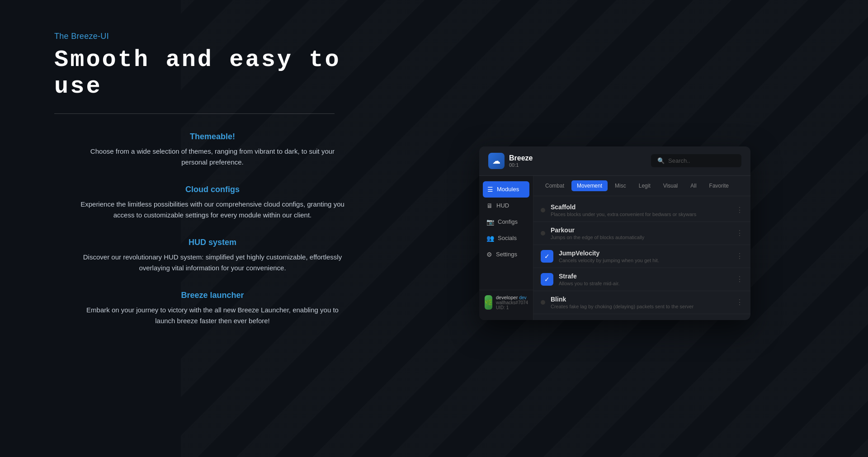 Image resolution: width=868 pixels, height=457 pixels. I want to click on tab-legit: Legit, so click(645, 186).